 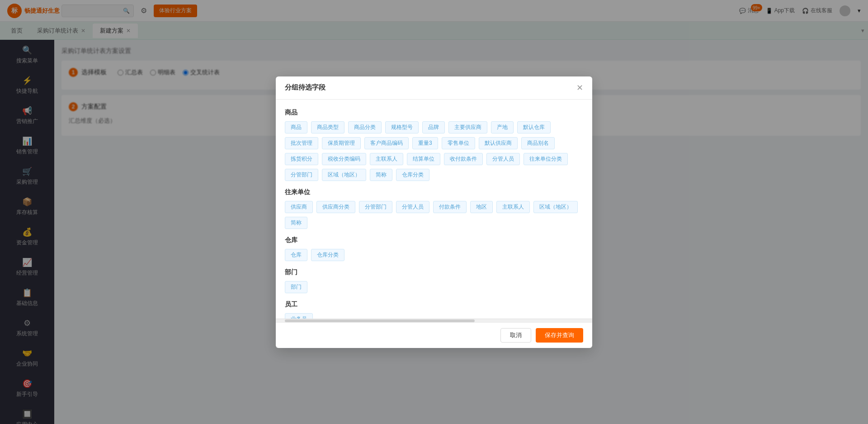 I want to click on section-warehouse-title: 仓库, so click(x=434, y=240).